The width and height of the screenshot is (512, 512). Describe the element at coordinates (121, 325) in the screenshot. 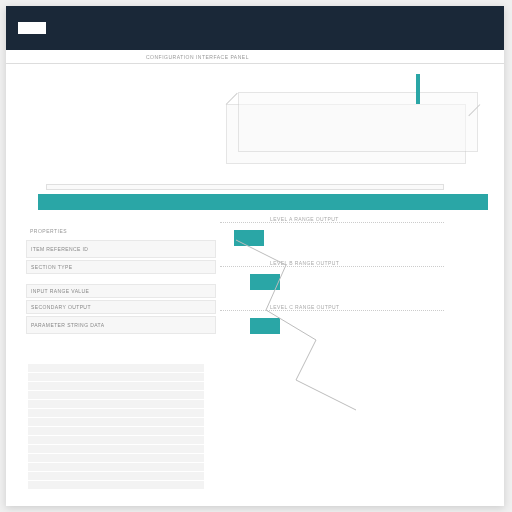

I see `form-row: PARAMETER STRING DATA` at that location.